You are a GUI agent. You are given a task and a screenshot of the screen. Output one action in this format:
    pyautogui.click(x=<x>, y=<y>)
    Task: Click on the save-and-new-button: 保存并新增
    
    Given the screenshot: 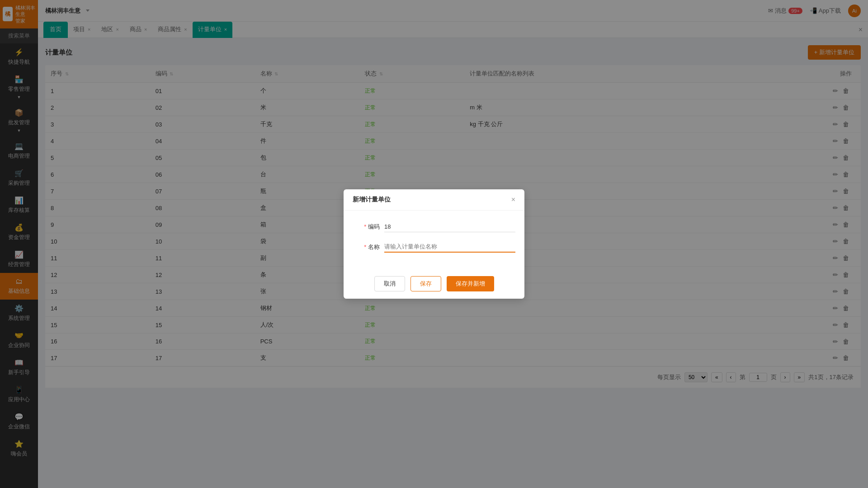 What is the action you would take?
    pyautogui.click(x=470, y=284)
    